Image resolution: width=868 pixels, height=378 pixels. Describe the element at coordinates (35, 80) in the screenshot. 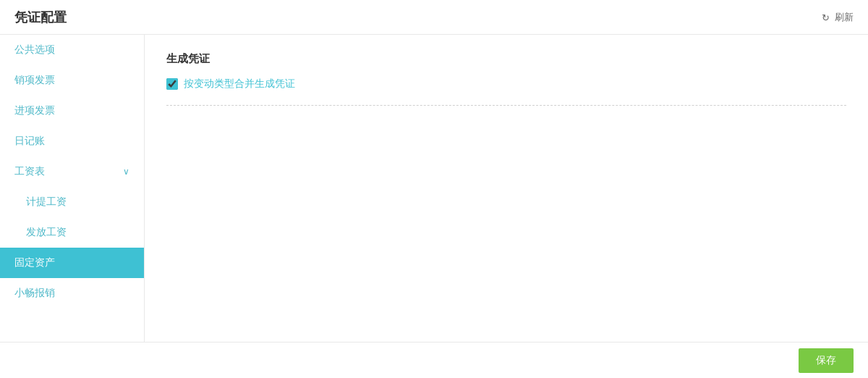

I see `sidebar-item-label: 销项发票` at that location.